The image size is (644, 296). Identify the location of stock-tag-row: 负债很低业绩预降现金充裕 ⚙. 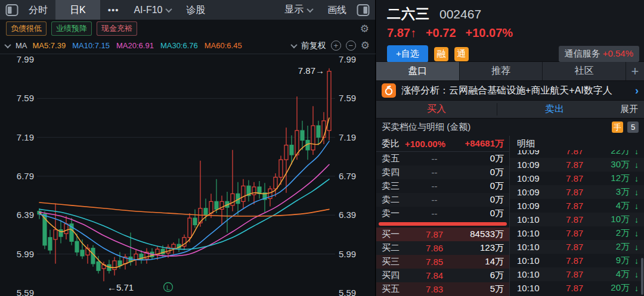
(187, 29).